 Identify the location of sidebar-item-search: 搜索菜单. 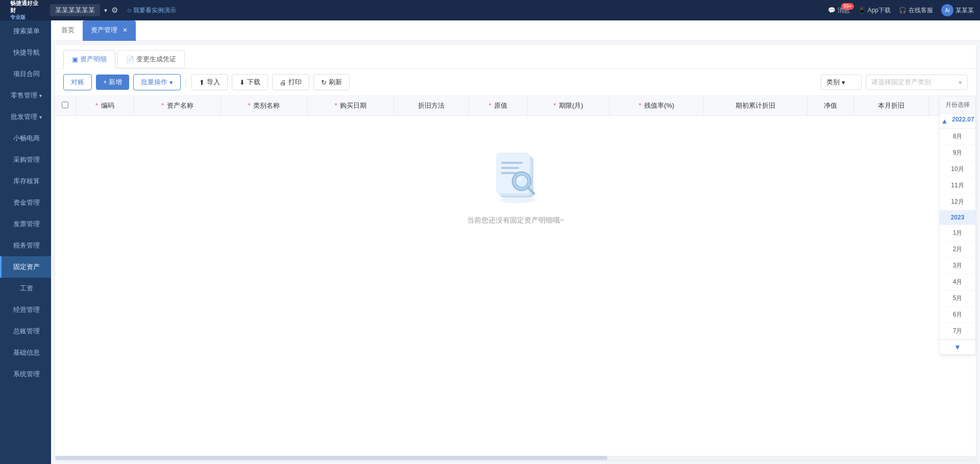
(26, 31).